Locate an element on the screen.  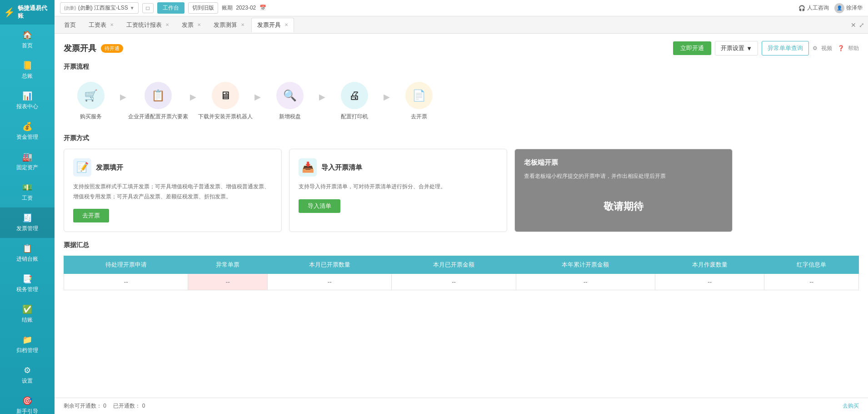
tab-invoice-calc: 发票测算✕ is located at coordinates (229, 25).